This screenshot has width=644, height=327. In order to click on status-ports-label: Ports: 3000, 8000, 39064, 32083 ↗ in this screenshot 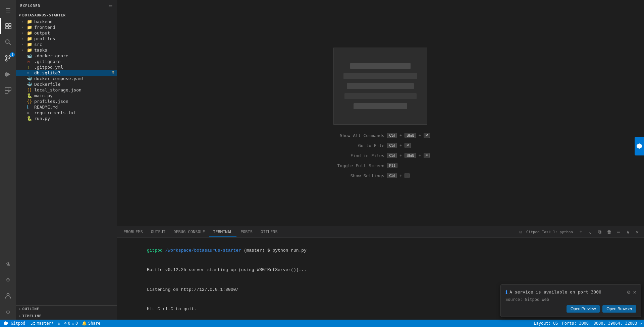, I will do `click(602, 323)`.